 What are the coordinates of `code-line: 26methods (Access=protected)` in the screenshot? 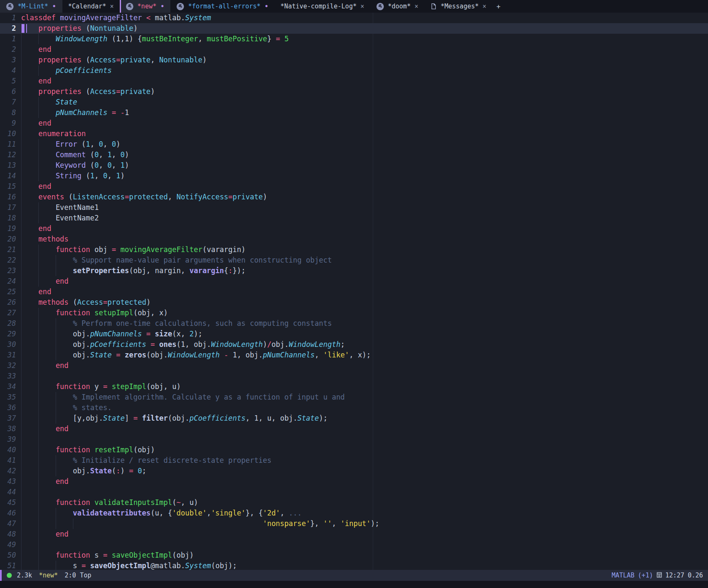 It's located at (354, 303).